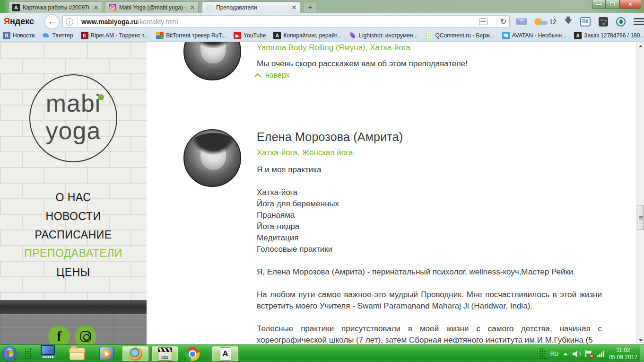  Describe the element at coordinates (73, 217) in the screenshot. I see `sidebar-item-news: НОВОСТИ` at that location.